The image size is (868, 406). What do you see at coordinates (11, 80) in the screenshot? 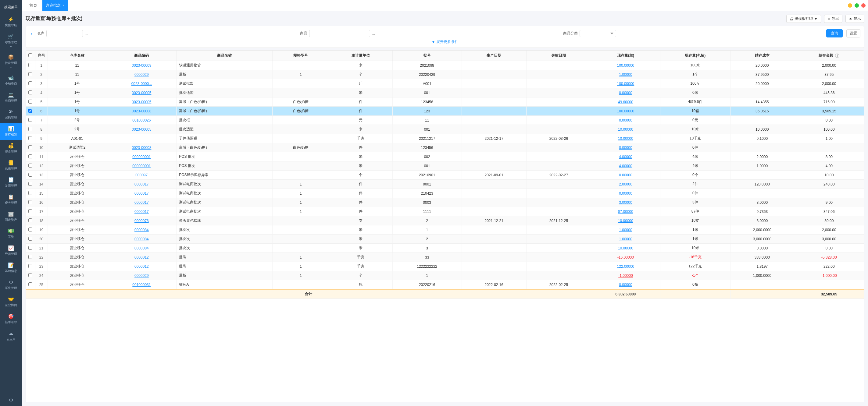
I see `sidebar-item-小鲸电商: 🐋 小鲸电商` at bounding box center [11, 80].